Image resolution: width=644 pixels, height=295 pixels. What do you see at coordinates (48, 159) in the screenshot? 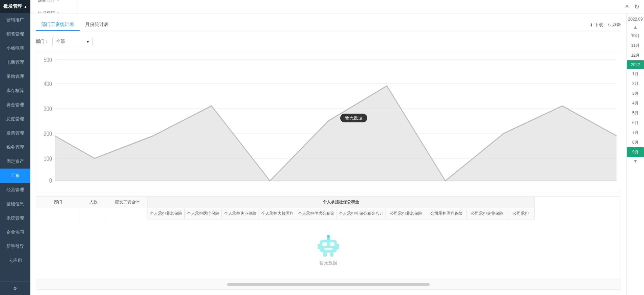
I see `svg-text: 100` at bounding box center [48, 159].